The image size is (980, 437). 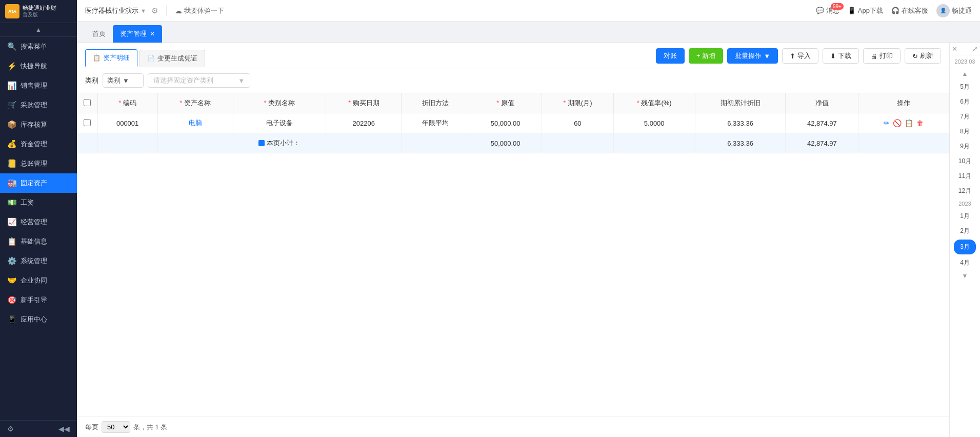 I want to click on message-icon: 💬, so click(x=820, y=10).